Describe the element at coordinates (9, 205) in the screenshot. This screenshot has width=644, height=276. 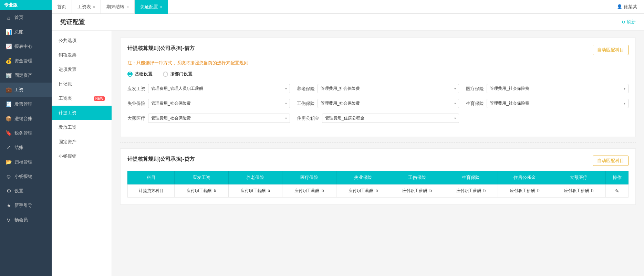
I see `guide-icon: ★` at that location.